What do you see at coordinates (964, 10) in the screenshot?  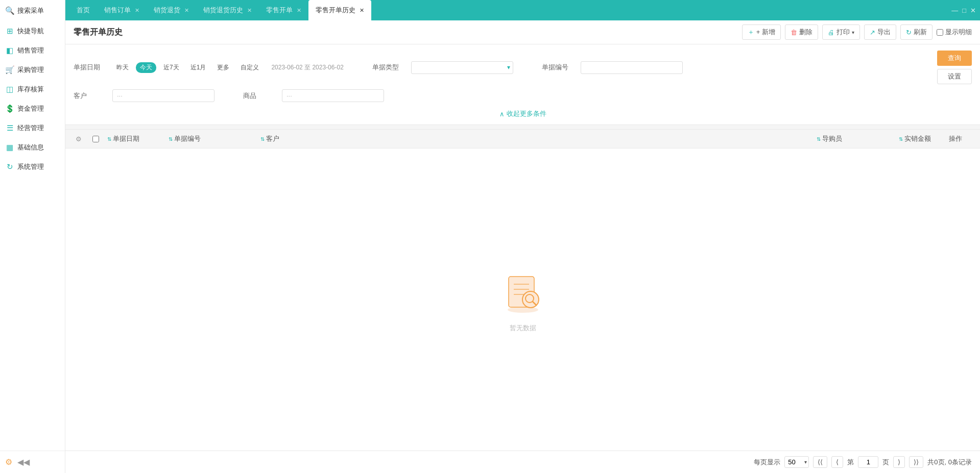 I see `maximize-icon: □` at bounding box center [964, 10].